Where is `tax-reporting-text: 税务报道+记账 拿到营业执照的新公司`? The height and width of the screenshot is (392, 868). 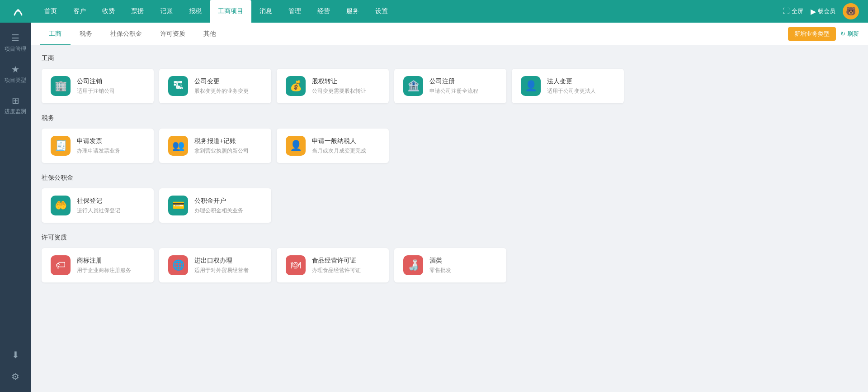 tax-reporting-text: 税务报道+记账 拿到营业执照的新公司 is located at coordinates (222, 146).